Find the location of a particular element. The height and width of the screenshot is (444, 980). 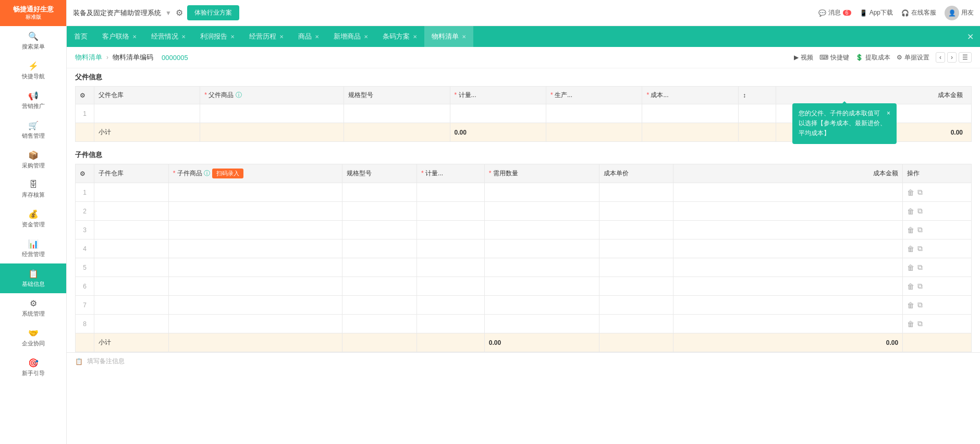

parent-spec-cell is located at coordinates (397, 114).